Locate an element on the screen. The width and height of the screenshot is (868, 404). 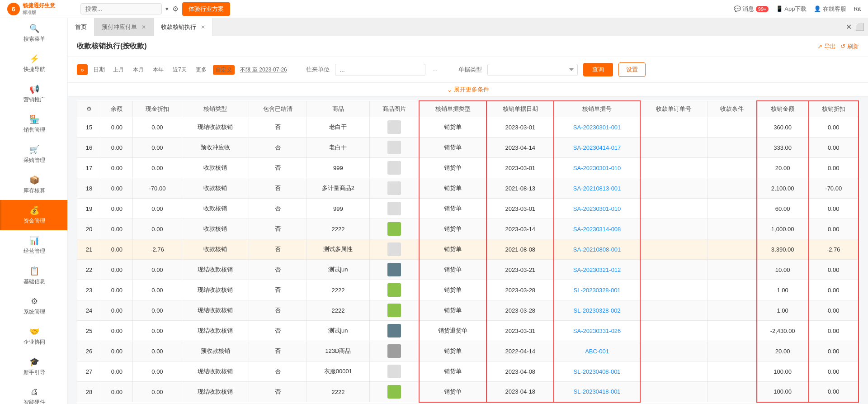
sales-icon: 🏪 is located at coordinates (34, 119).